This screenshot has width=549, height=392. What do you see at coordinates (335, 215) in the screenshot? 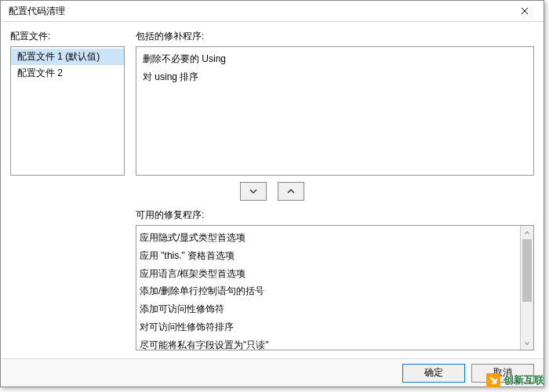
I see `available-label: 可用的修复程序:` at bounding box center [335, 215].